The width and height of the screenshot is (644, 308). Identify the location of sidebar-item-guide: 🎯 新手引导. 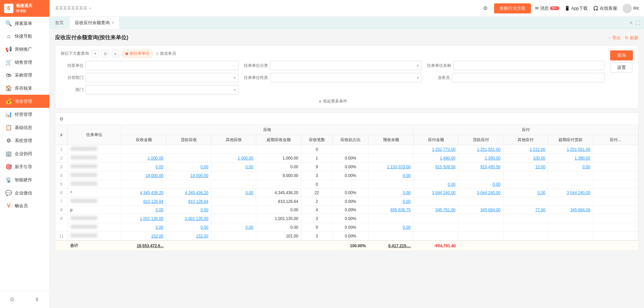
(25, 167).